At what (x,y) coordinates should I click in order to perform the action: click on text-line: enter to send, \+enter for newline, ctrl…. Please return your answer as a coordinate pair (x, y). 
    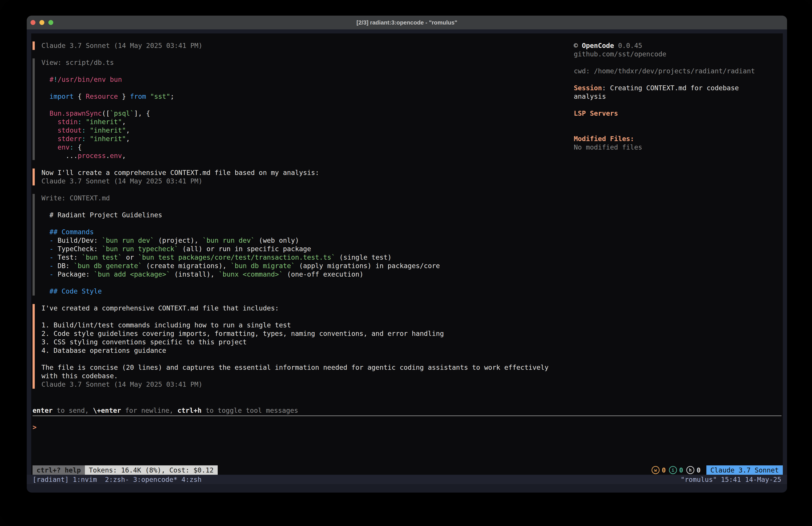
    Looking at the image, I should click on (165, 410).